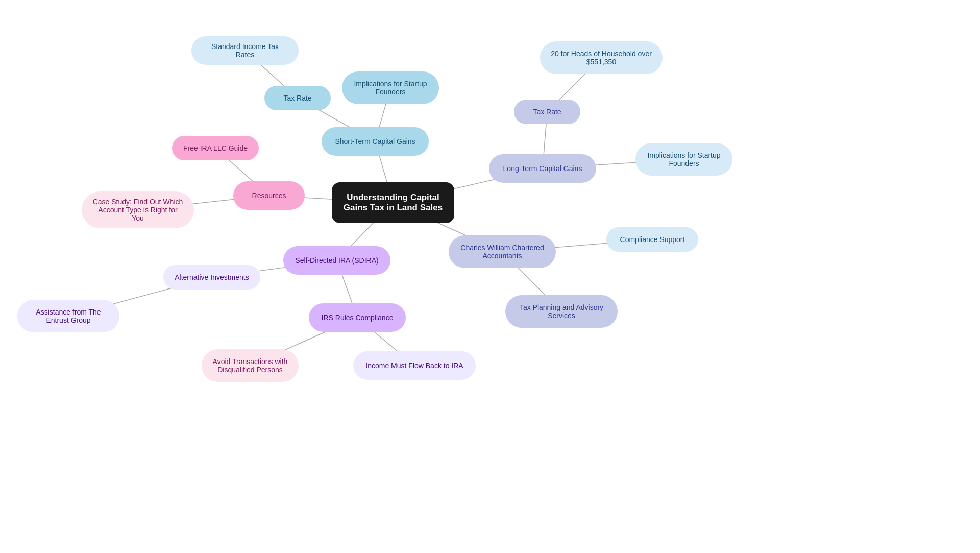 The width and height of the screenshot is (980, 553). I want to click on node-tax_rate_left: Tax Rate, so click(298, 98).